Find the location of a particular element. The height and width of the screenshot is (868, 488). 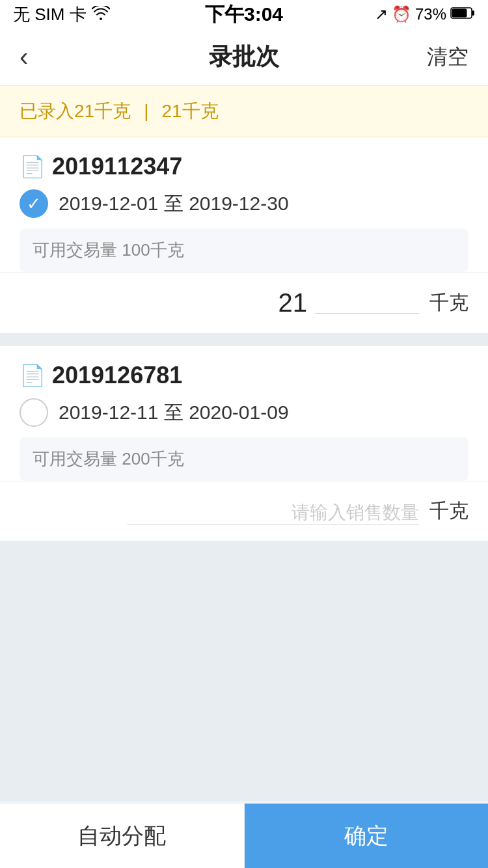

availability-row-2: 可用交易量 200千克 is located at coordinates (244, 459).